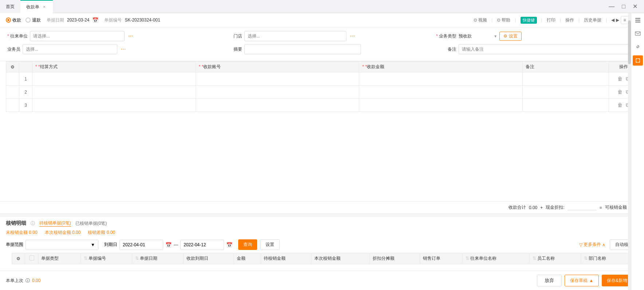  What do you see at coordinates (114, 79) in the screenshot?
I see `row-1-settlement` at bounding box center [114, 79].